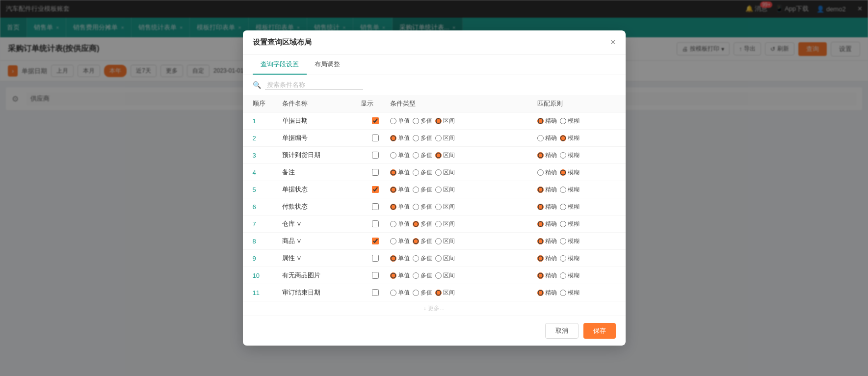 The height and width of the screenshot is (376, 868). What do you see at coordinates (434, 114) in the screenshot?
I see `table-row: 1单据日期单值多值区间精确模糊` at bounding box center [434, 114].